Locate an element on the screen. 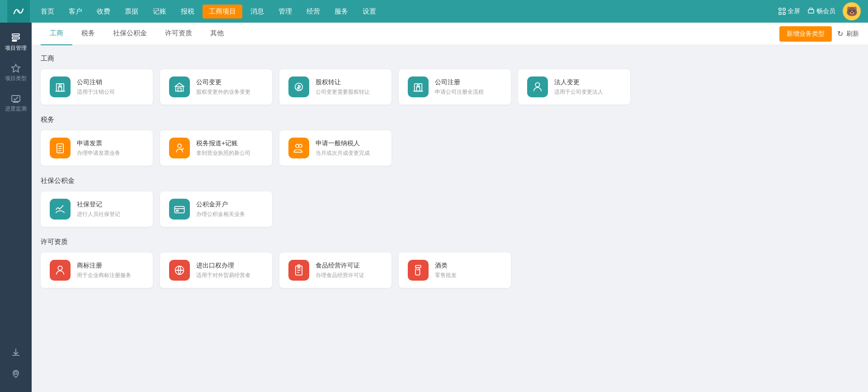 The image size is (868, 392). card-公司注销: 公司注销适用于注销公司 is located at coordinates (97, 87).